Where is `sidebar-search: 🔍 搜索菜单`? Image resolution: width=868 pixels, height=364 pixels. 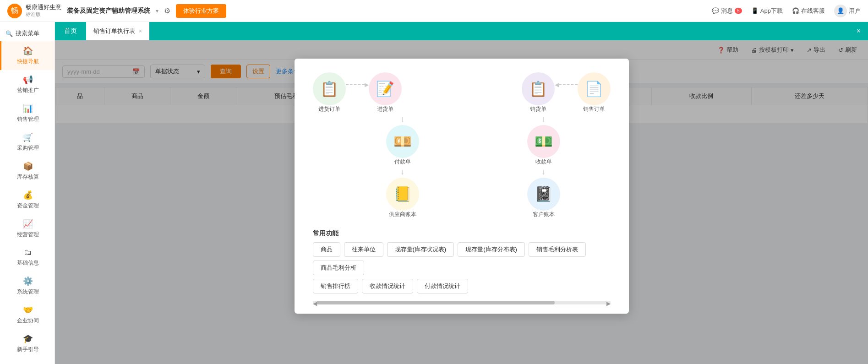 sidebar-search: 🔍 搜索菜单 is located at coordinates (27, 33).